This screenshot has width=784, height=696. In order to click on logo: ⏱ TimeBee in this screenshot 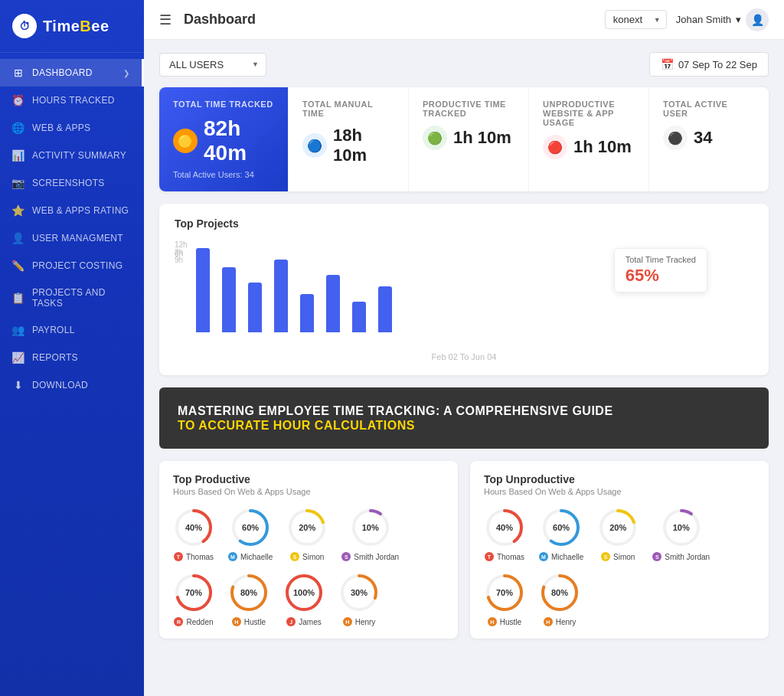, I will do `click(72, 26)`.